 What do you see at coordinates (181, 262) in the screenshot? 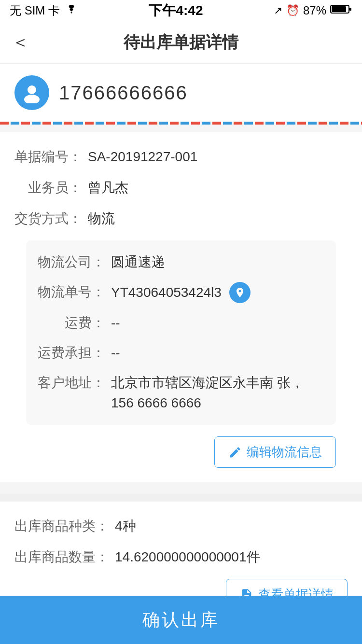
I see `logistics-company-row: 物流公司： 圆通速递` at bounding box center [181, 262].